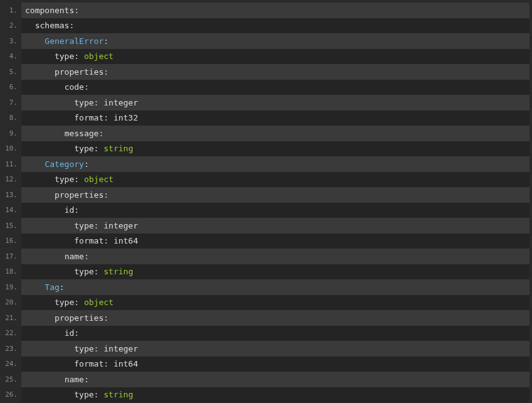 This screenshot has width=532, height=403. Describe the element at coordinates (266, 103) in the screenshot. I see `code-line: 7. type: integer` at that location.